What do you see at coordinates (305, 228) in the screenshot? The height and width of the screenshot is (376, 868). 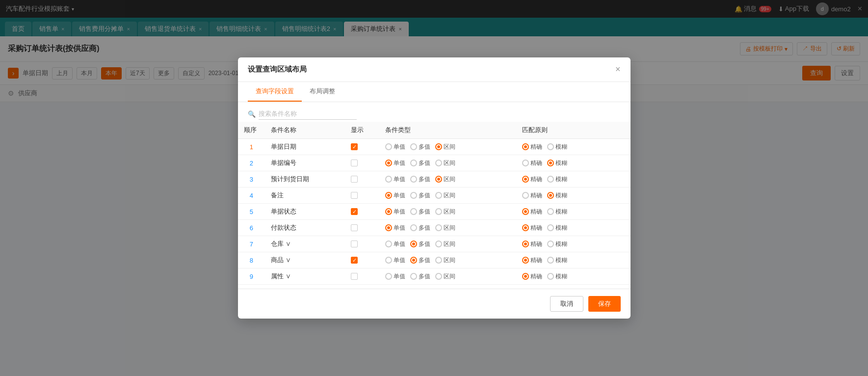 I see `condition-name: 付款状态` at bounding box center [305, 228].